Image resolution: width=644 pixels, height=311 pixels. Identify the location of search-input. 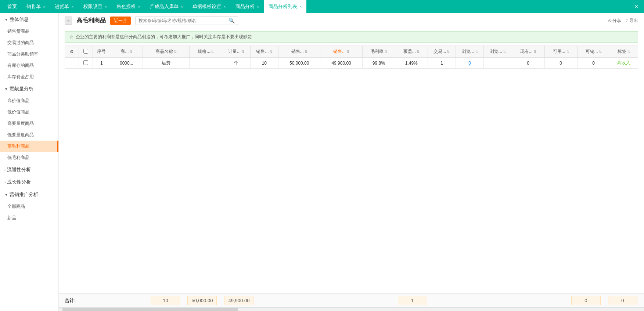
(182, 21).